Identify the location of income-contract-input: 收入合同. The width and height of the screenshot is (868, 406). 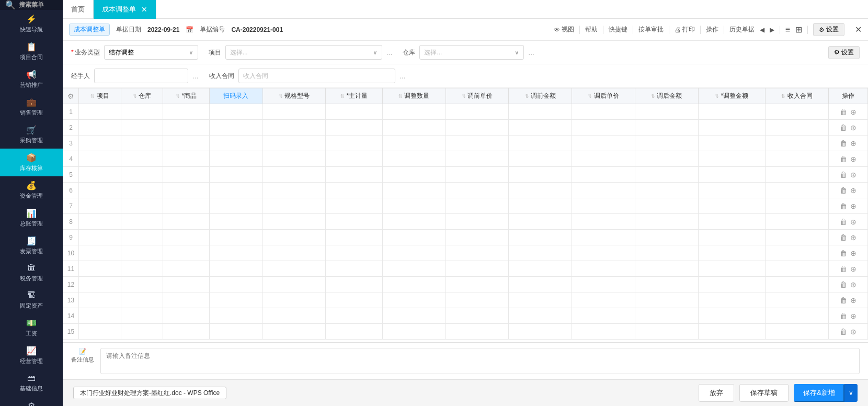
(317, 76).